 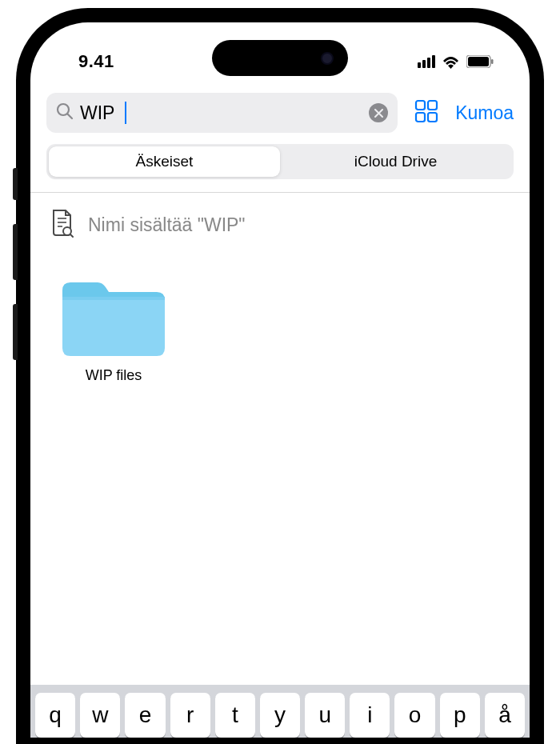 I want to click on search-icon, so click(x=65, y=113).